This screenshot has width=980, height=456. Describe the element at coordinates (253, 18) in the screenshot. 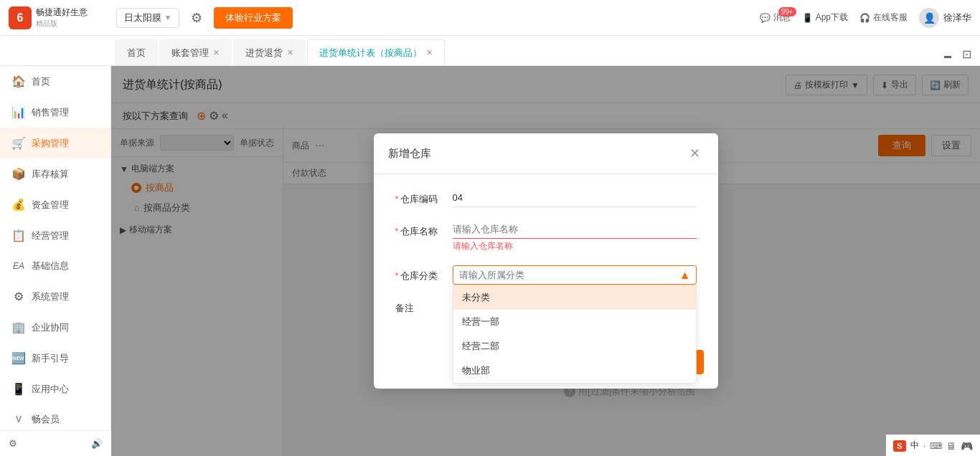

I see `trial-button: 体验行业方案` at that location.